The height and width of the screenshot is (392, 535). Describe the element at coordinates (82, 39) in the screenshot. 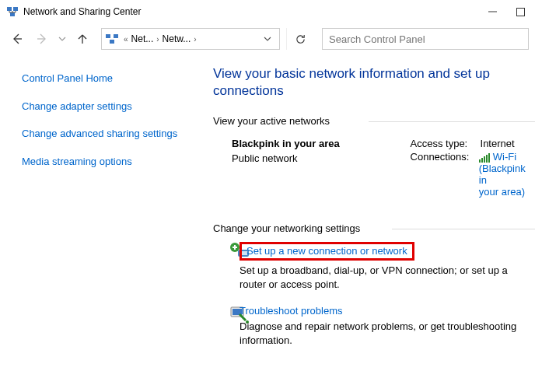

I see `up-button` at that location.